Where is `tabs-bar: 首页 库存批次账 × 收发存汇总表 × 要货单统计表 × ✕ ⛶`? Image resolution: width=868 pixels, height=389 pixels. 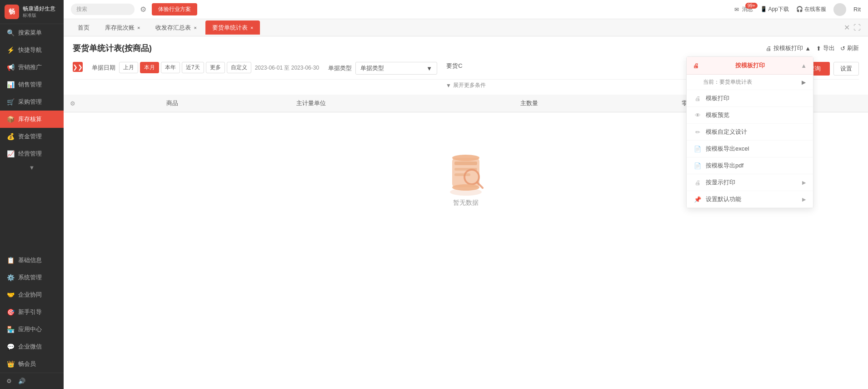 tabs-bar: 首页 库存批次账 × 收发存汇总表 × 要货单统计表 × ✕ ⛶ is located at coordinates (466, 28).